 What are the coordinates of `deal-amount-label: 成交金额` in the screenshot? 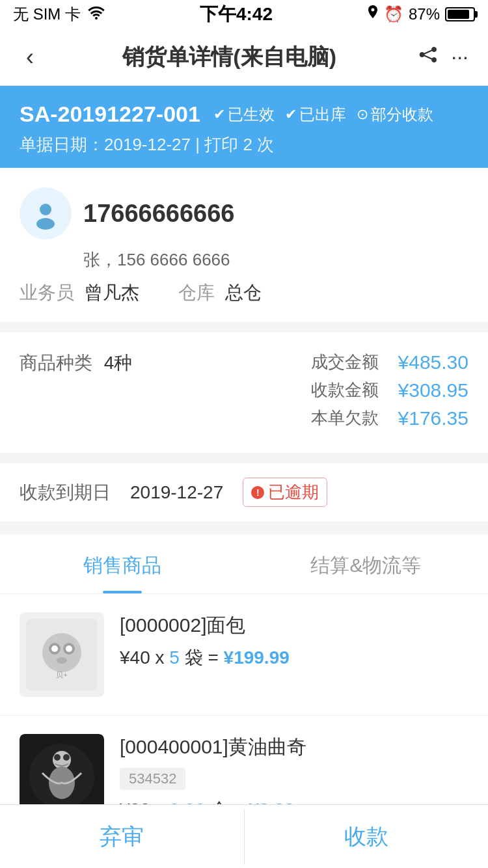 It's located at (345, 362).